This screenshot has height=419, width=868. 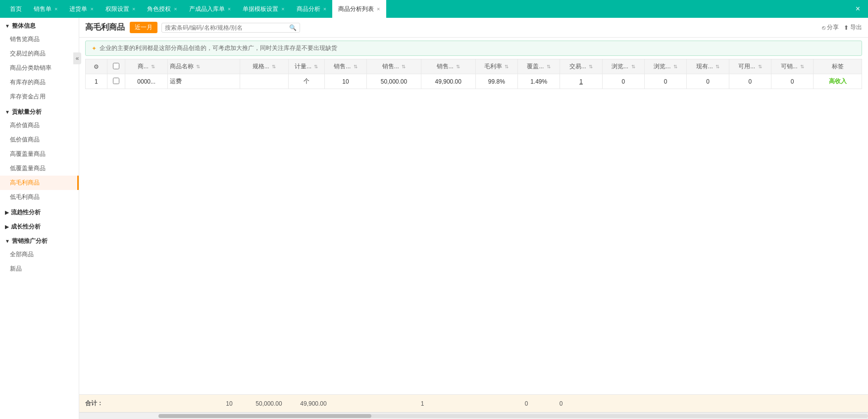 What do you see at coordinates (7, 241) in the screenshot?
I see `arrow-down-icon-3: ▼` at bounding box center [7, 241].